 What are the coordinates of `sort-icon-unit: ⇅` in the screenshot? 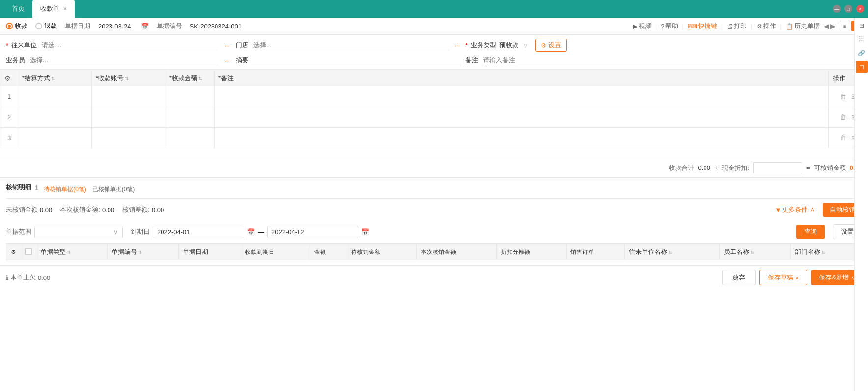 It's located at (670, 252).